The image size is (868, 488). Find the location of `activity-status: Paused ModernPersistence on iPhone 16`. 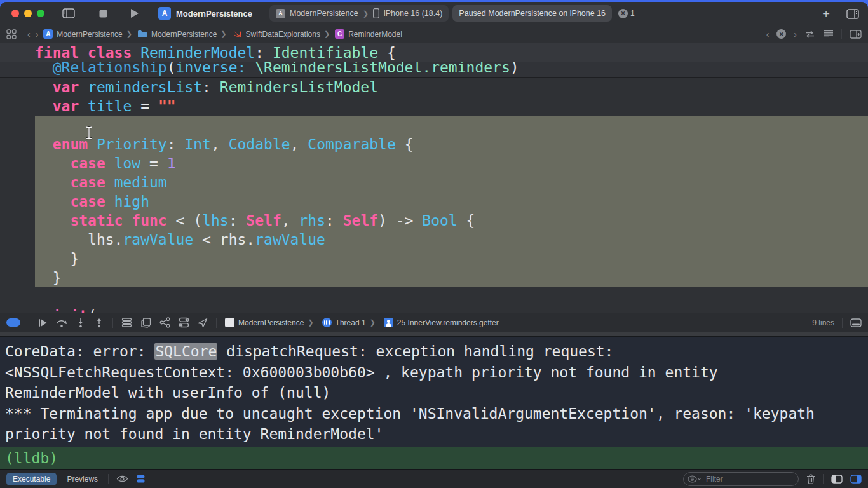

activity-status: Paused ModernPersistence on iPhone 16 is located at coordinates (532, 13).